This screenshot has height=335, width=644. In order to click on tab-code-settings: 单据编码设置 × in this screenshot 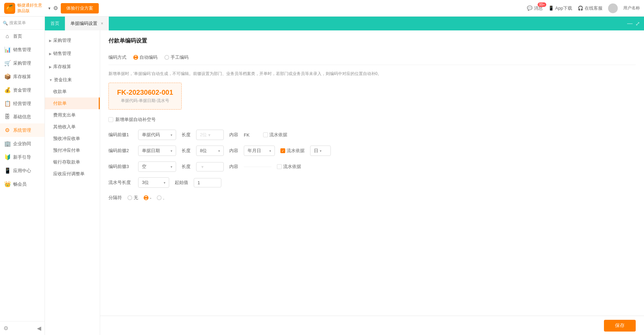, I will do `click(87, 24)`.